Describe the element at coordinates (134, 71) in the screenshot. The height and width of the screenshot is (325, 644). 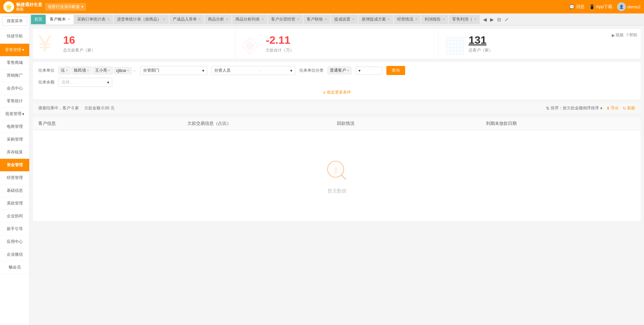
I see `filter-more-btn: ···` at that location.